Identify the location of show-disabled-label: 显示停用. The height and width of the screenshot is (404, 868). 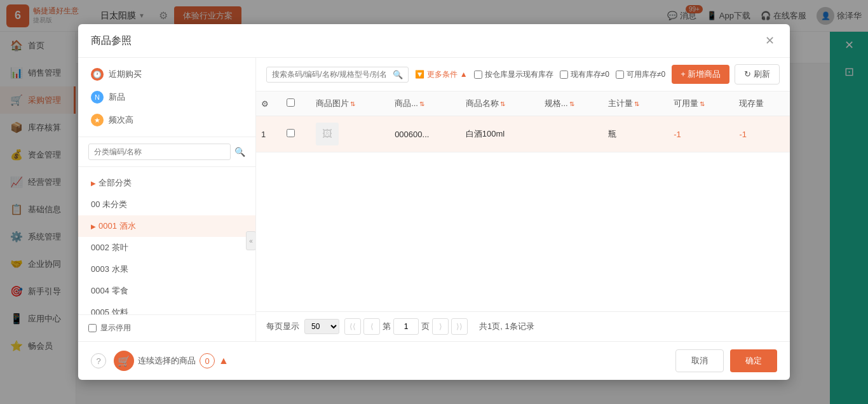
(116, 328).